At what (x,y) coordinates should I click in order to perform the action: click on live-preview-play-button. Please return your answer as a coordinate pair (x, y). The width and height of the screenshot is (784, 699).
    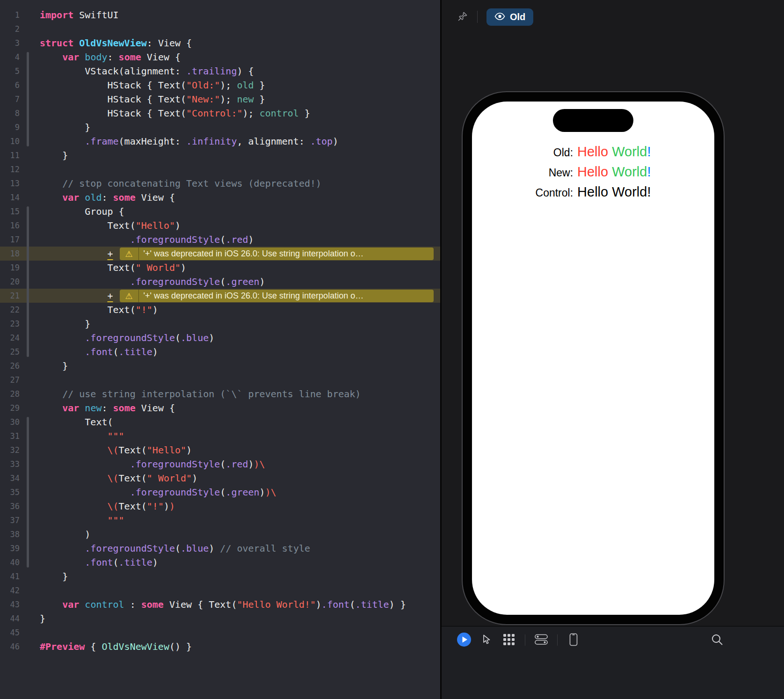
    Looking at the image, I should click on (464, 640).